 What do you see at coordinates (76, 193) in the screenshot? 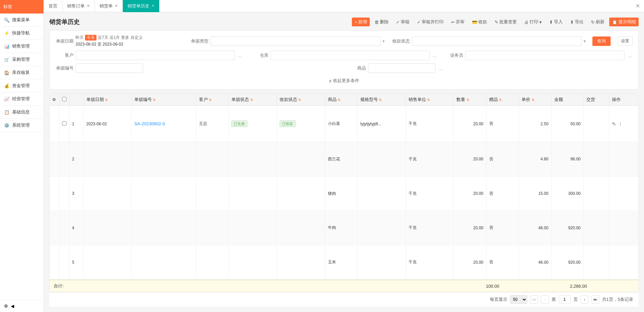
I see `cell-seq-2: 3` at bounding box center [76, 193].